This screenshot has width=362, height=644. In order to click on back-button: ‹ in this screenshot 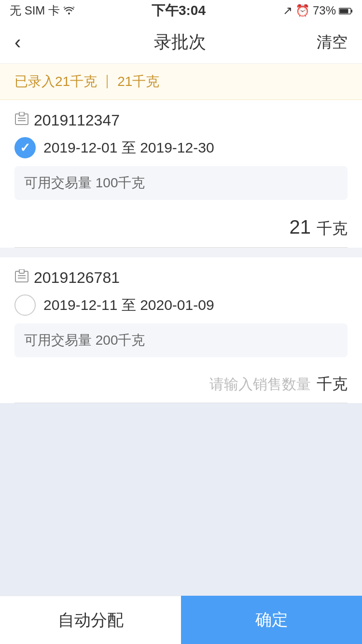, I will do `click(29, 42)`.